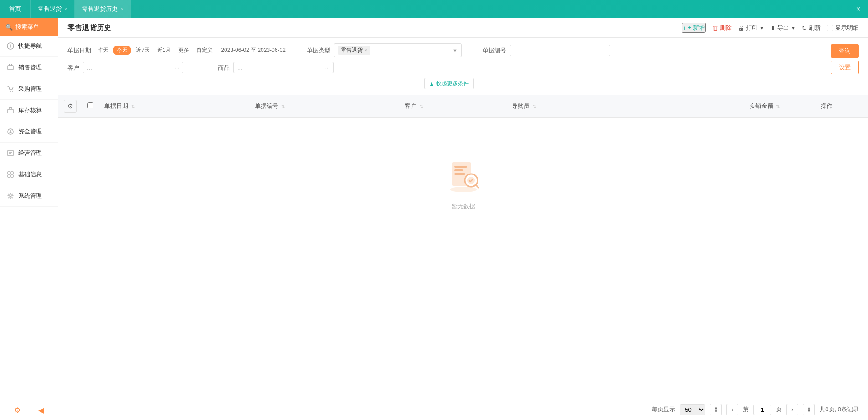  Describe the element at coordinates (89, 28) in the screenshot. I see `page-title: 零售退货历史` at that location.